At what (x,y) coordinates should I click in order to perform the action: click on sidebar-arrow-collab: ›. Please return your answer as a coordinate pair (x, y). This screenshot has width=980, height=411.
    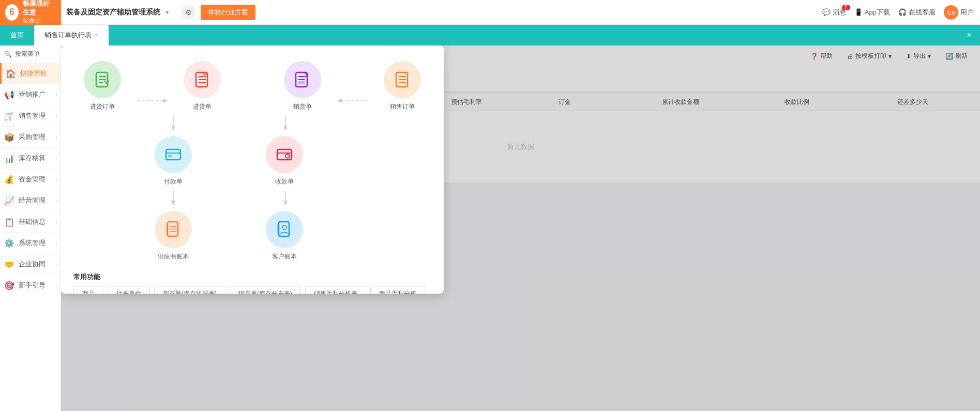
    Looking at the image, I should click on (57, 265).